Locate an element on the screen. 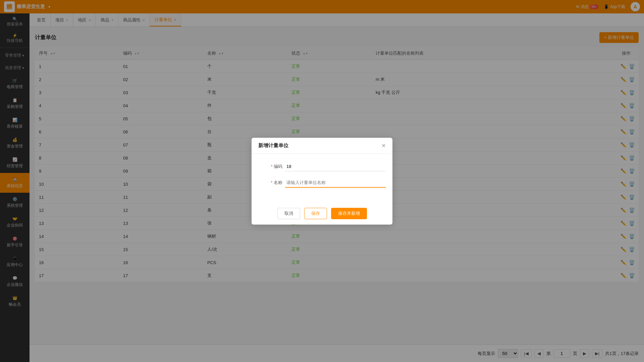 This screenshot has height=362, width=644. save-new-button: 保存并新增 is located at coordinates (349, 214).